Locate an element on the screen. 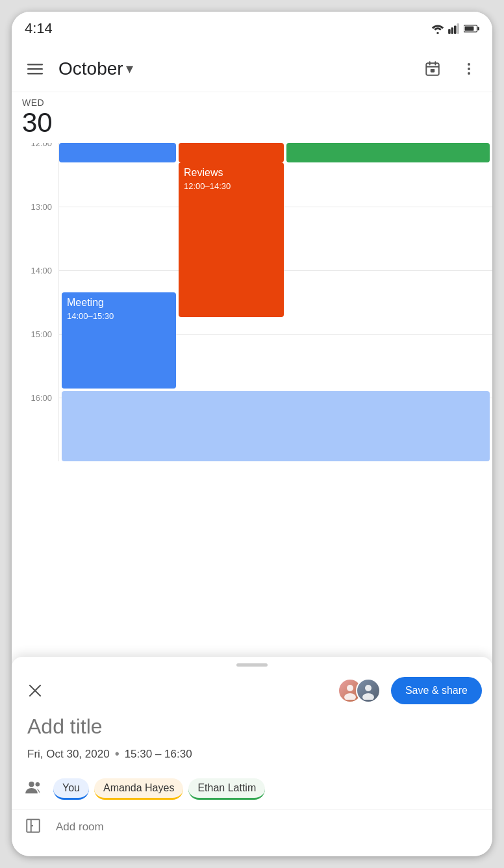 Image resolution: width=504 pixels, height=868 pixels. time-slot-15: 15:00 is located at coordinates (35, 366).